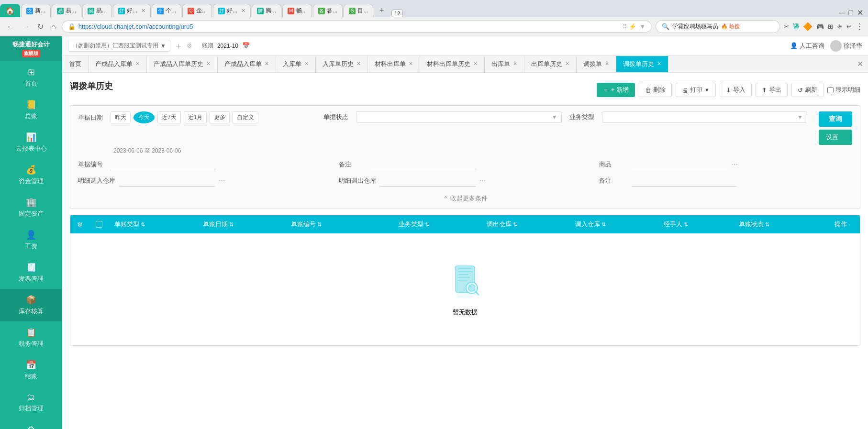 Image resolution: width=868 pixels, height=429 pixels. What do you see at coordinates (482, 181) in the screenshot?
I see `filter-outwh-more: ···` at bounding box center [482, 181].